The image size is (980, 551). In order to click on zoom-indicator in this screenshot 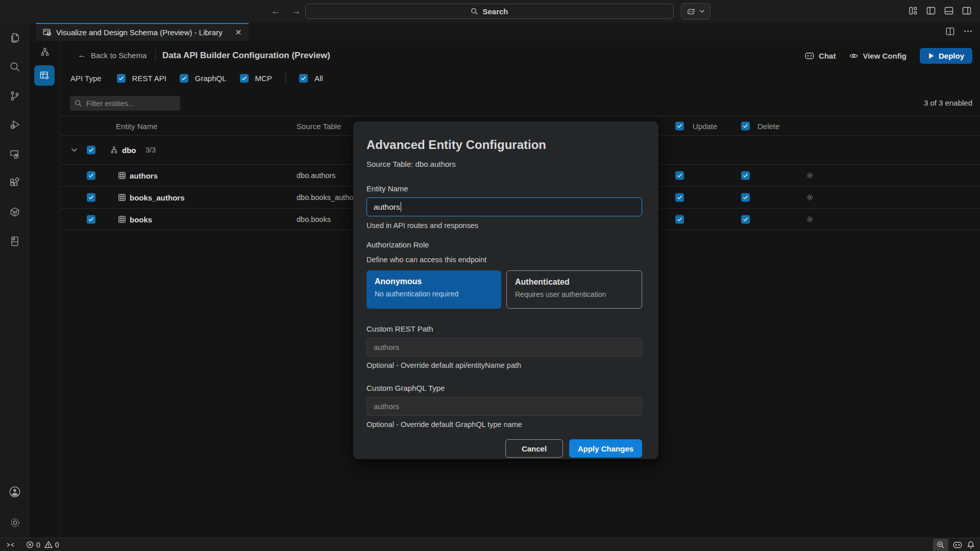, I will do `click(941, 545)`.